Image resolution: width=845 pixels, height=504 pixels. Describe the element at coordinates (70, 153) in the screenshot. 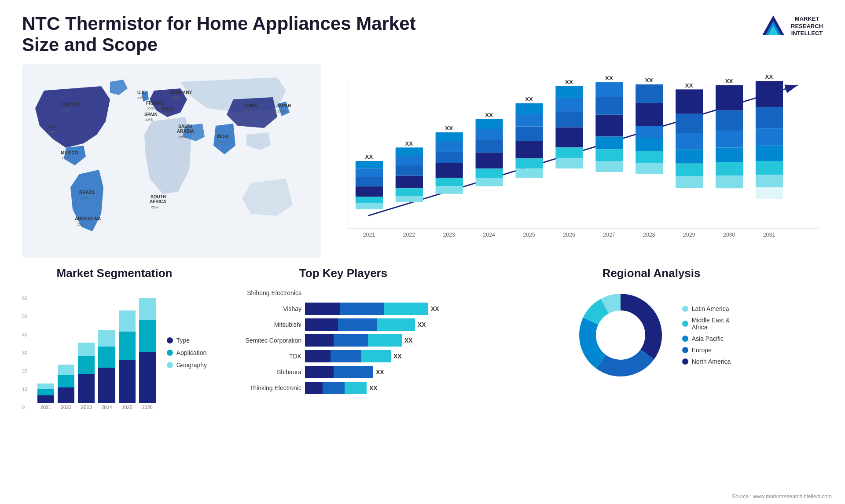

I see `svg-text: MEXICO` at that location.